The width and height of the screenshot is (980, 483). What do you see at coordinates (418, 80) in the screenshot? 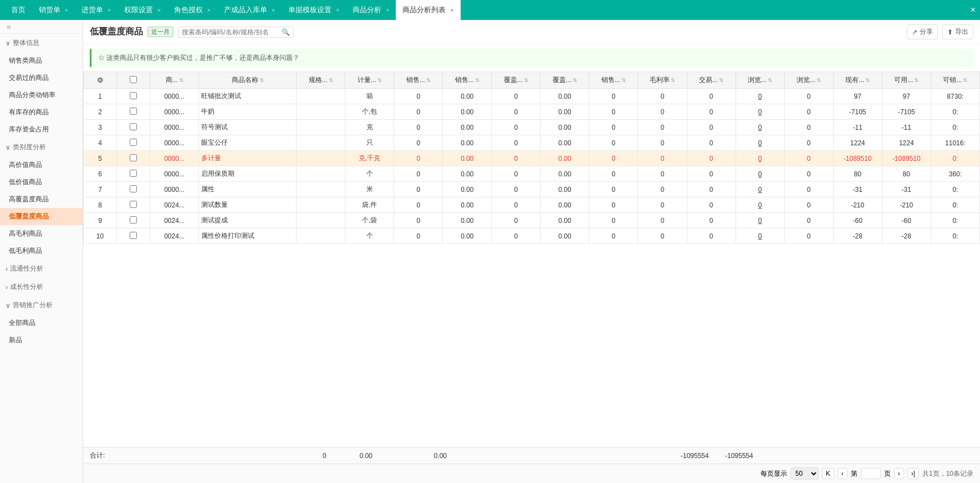
I see `col-sales-qty: 销售...⇅` at bounding box center [418, 80].